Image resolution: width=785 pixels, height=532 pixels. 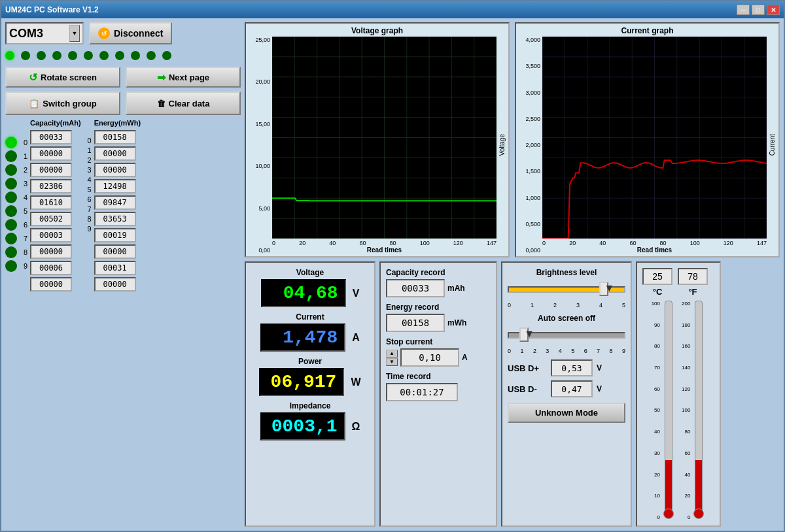 What do you see at coordinates (123, 77) in the screenshot?
I see `nav-buttons: ↺ Rotate screen ➡ Next page` at bounding box center [123, 77].